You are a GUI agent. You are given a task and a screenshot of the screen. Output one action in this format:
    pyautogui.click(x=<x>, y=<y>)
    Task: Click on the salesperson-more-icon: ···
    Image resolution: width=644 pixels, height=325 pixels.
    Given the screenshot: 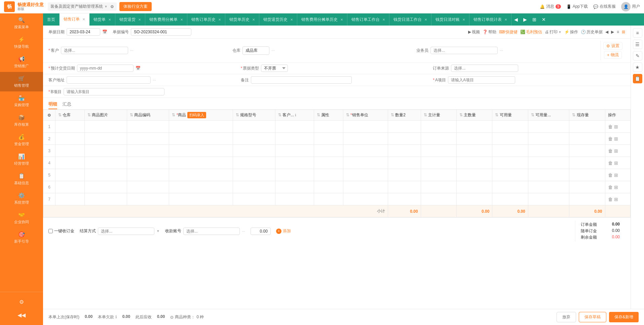 What is the action you would take?
    pyautogui.click(x=501, y=50)
    